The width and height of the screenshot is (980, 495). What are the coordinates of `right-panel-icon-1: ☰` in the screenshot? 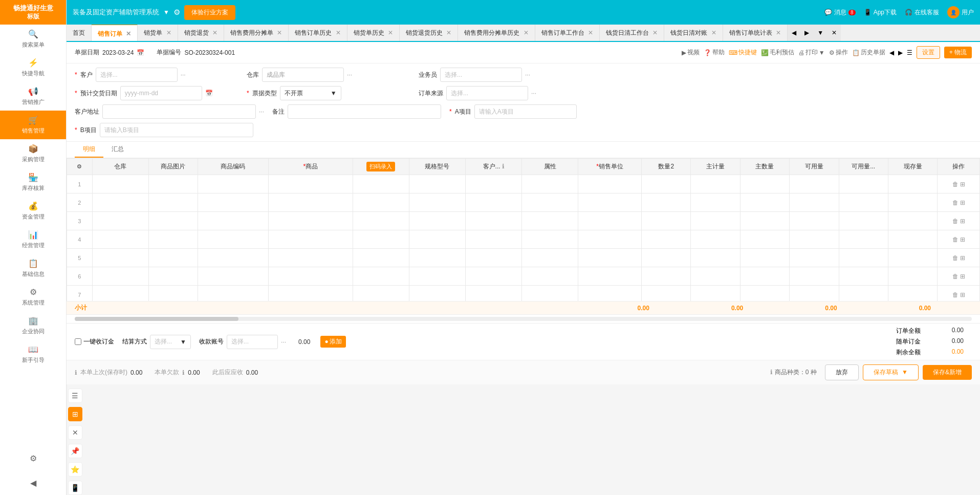 It's located at (75, 396).